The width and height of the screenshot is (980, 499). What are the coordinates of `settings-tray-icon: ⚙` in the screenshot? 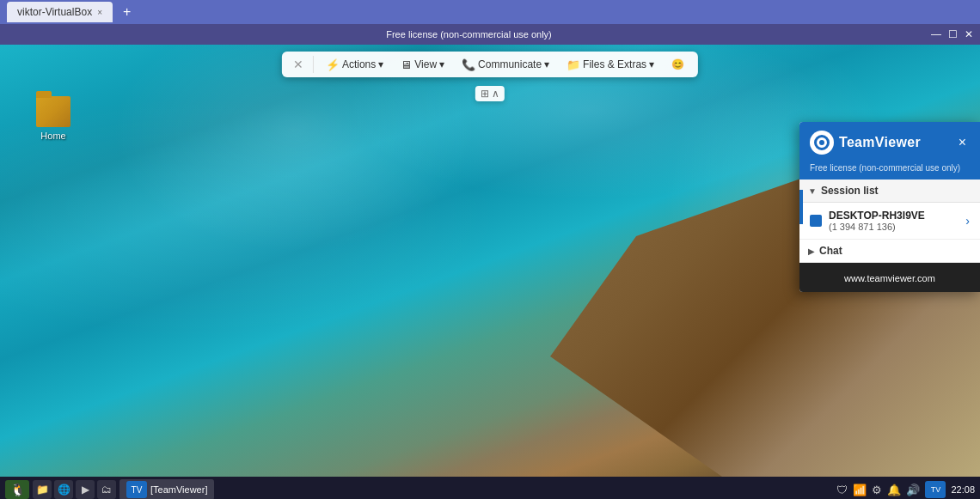 It's located at (877, 490).